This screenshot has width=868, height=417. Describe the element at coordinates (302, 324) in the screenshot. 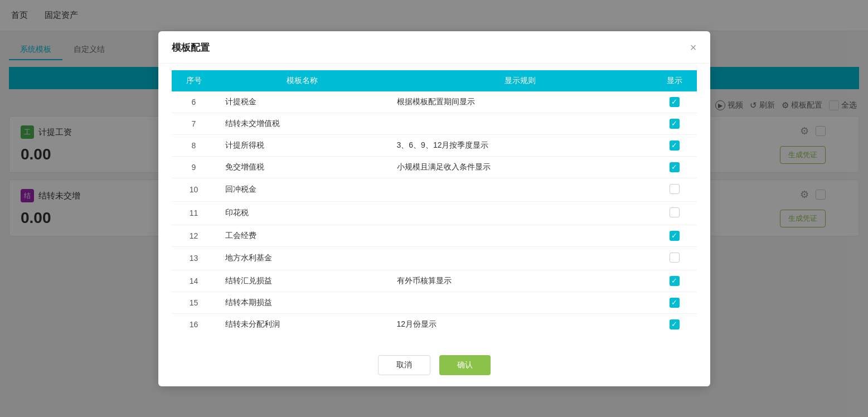

I see `cell-name: 结转未分配利润` at that location.